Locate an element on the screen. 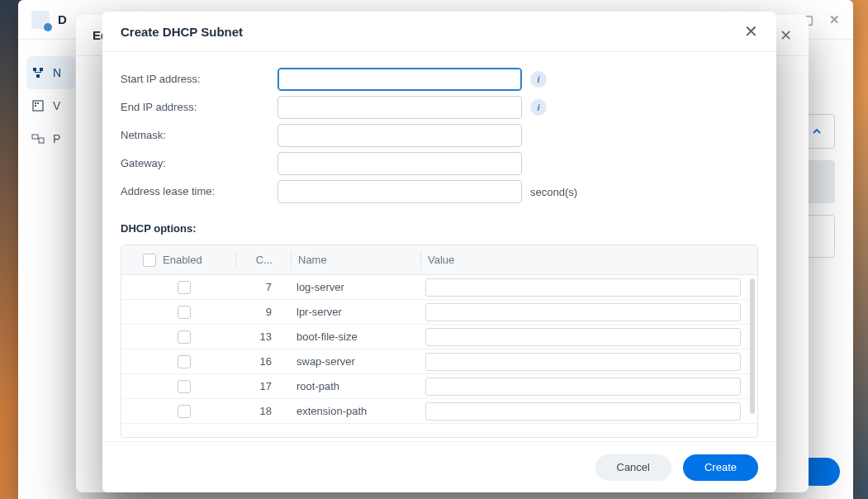 This screenshot has height=499, width=868. cancel-button: Cancel is located at coordinates (633, 468).